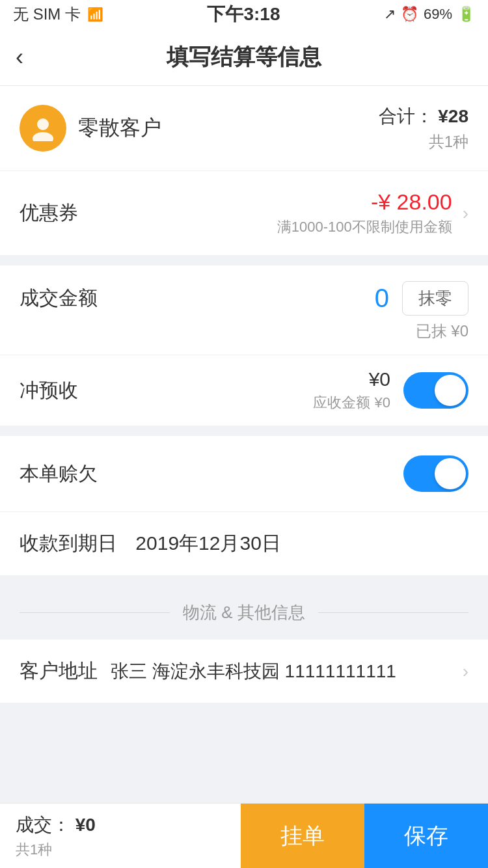  What do you see at coordinates (244, 613) in the screenshot?
I see `logistics-header: 物流 & 其他信息` at bounding box center [244, 613].